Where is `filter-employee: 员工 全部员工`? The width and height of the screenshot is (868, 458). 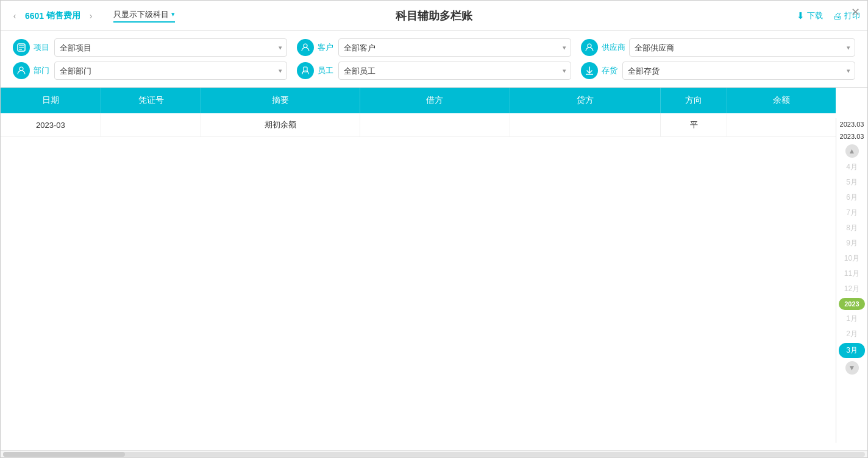 filter-employee: 员工 全部员工 is located at coordinates (434, 71).